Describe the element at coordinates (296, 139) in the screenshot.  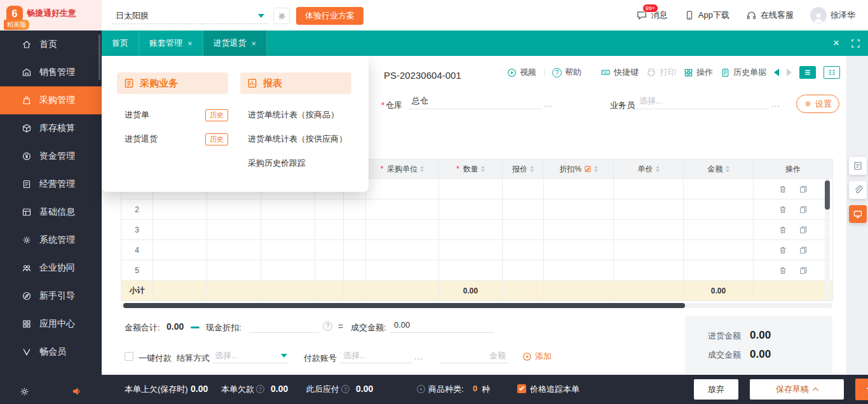
I see `menu-item-report-by-supplier: 进货单统计表（按供应商）` at that location.